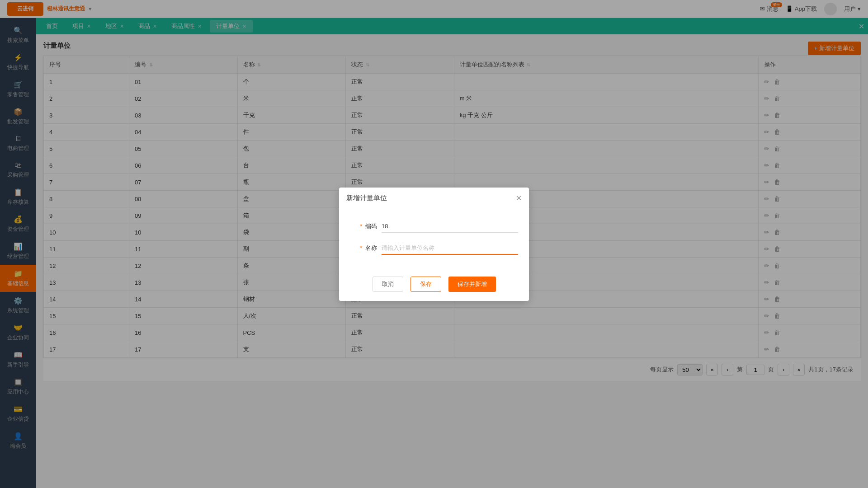  I want to click on required-mark: *, so click(361, 226).